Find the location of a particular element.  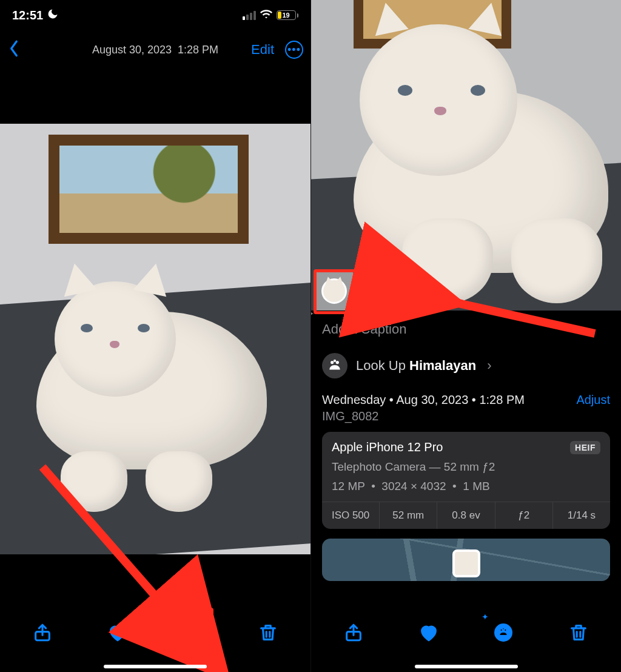

photo-timestamp: Wednesday • Aug 30, 2023 • 1:28 PM is located at coordinates (423, 400).